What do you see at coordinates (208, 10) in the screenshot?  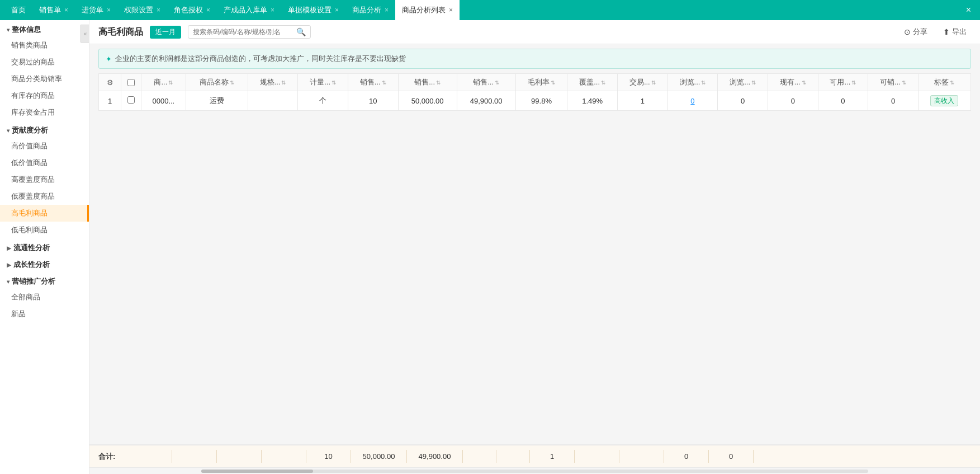 I see `nav-role-auth-close: ×` at bounding box center [208, 10].